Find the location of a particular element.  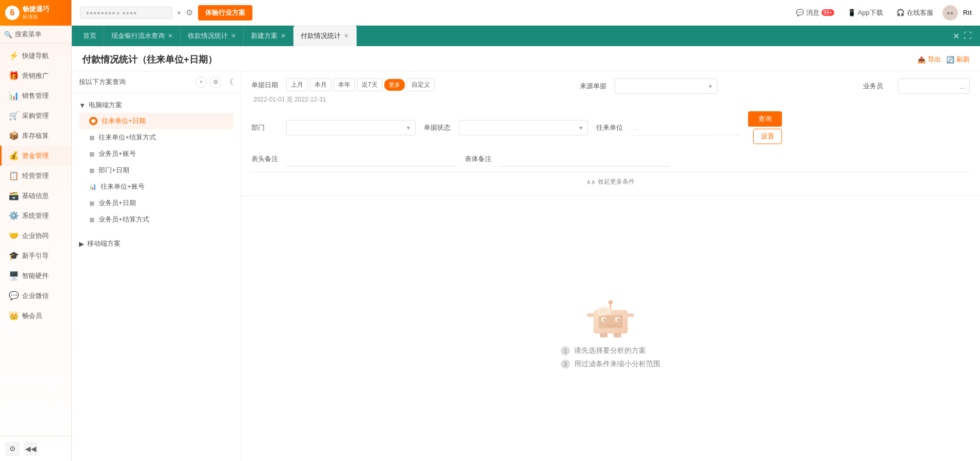

source-select-arrow: ▼ is located at coordinates (710, 86).